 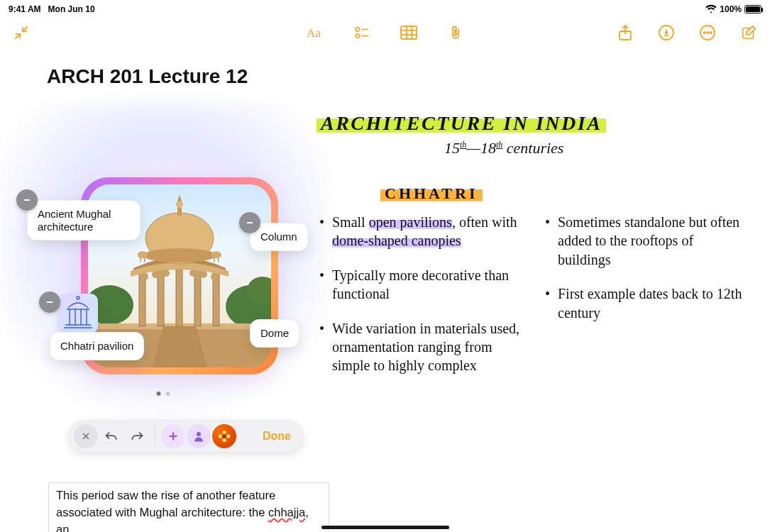 I want to click on hw-bullet: Sometimes standalone but often added to …, so click(x=646, y=241).